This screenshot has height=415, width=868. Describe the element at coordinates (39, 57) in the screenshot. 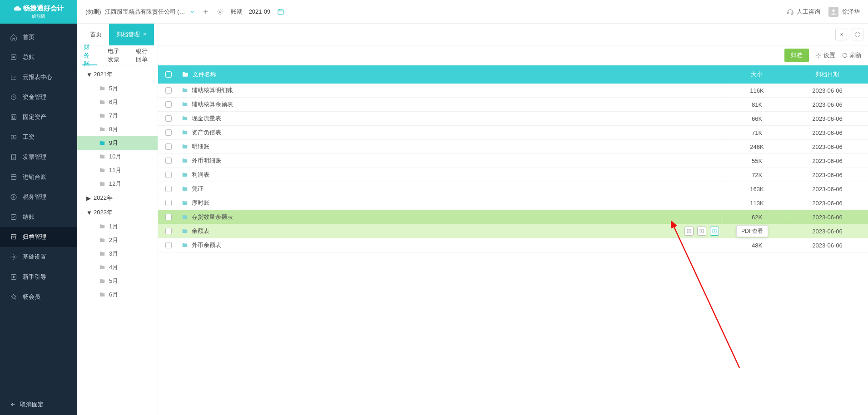

I see `sidebar-item-ledger: 总账` at that location.